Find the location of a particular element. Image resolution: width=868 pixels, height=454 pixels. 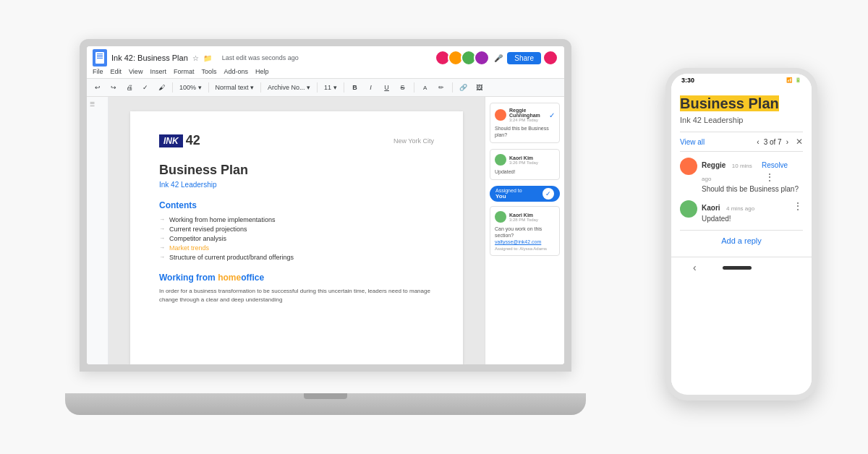

comment-3-link: valtysse@ink42.com is located at coordinates (518, 241).